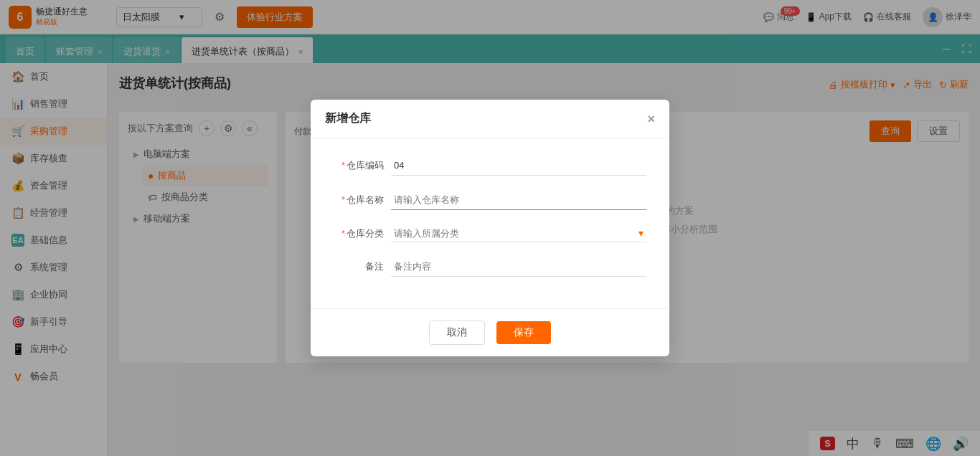 This screenshot has height=456, width=980. Describe the element at coordinates (651, 119) in the screenshot. I see `modal-close-button: ×` at that location.